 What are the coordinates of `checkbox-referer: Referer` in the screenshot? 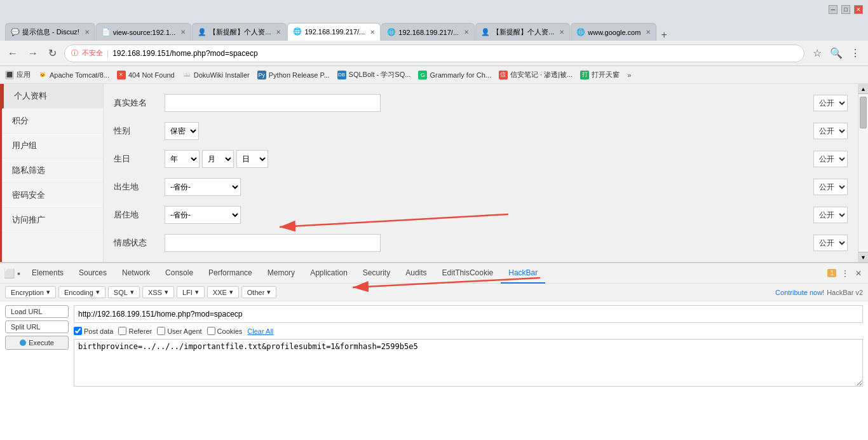 It's located at (135, 331).